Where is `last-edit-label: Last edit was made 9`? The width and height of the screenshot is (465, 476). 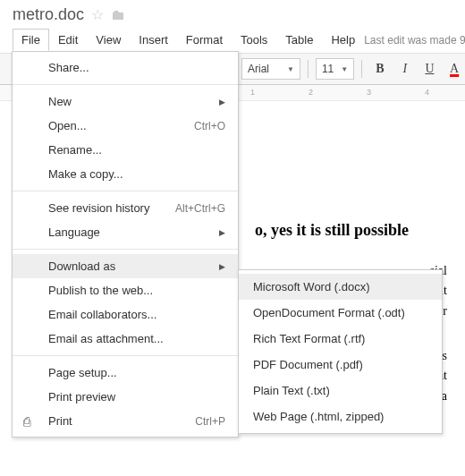
last-edit-label: Last edit was made 9 is located at coordinates (415, 40).